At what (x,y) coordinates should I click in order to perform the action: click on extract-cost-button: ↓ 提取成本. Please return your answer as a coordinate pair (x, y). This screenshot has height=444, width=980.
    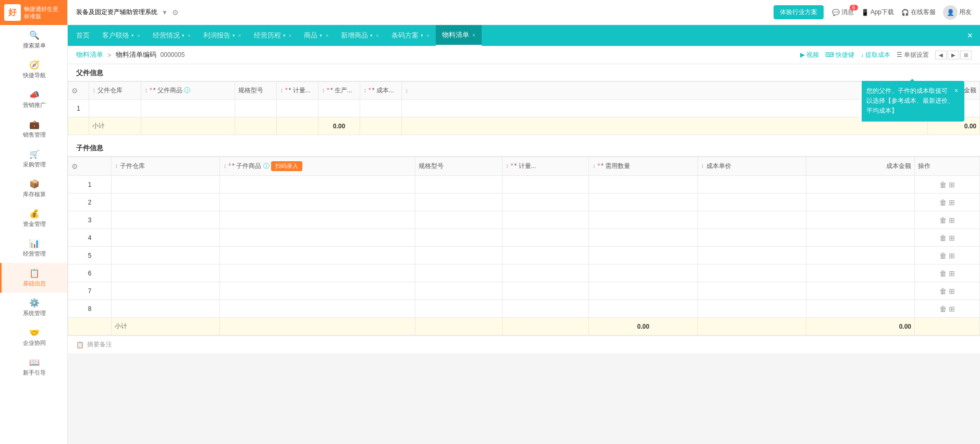
    Looking at the image, I should click on (876, 55).